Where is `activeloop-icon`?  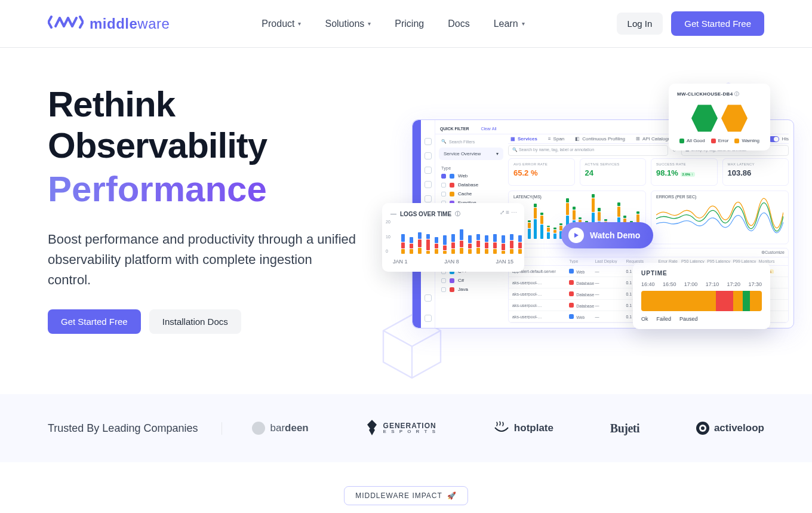 activeloop-icon is located at coordinates (703, 428).